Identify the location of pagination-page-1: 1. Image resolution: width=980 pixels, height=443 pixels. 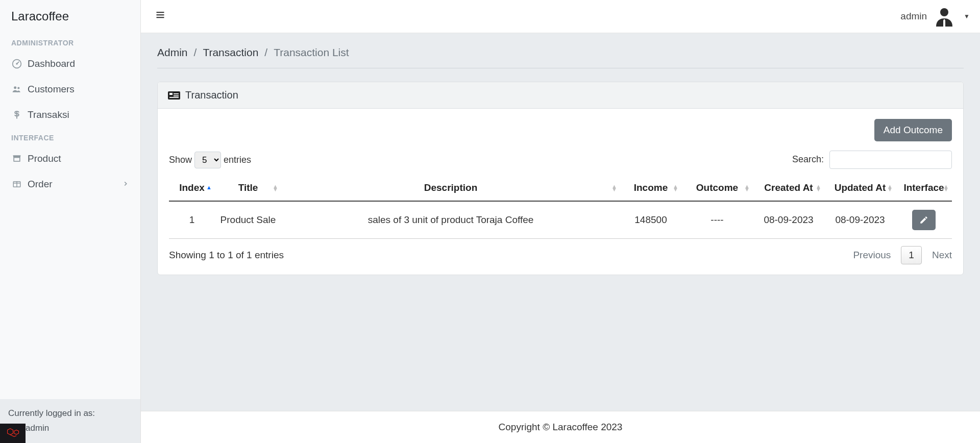
(912, 255).